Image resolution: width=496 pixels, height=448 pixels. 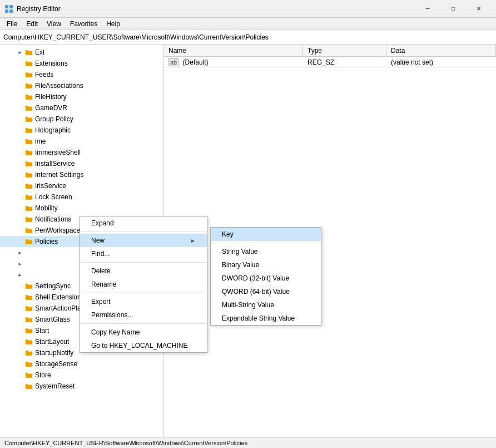 What do you see at coordinates (266, 292) in the screenshot?
I see `submenu-qword-value: QWORD (64-bit) Value` at bounding box center [266, 292].